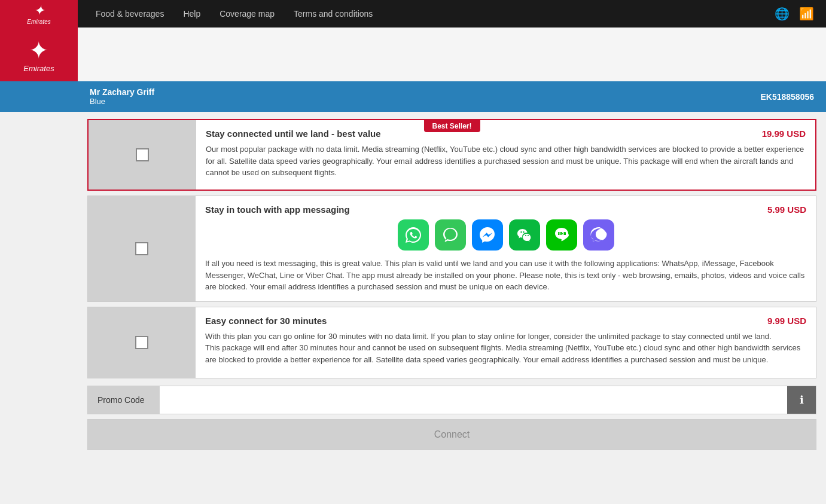  What do you see at coordinates (452, 126) in the screenshot?
I see `best-seller-badge: Best Seller!` at bounding box center [452, 126].